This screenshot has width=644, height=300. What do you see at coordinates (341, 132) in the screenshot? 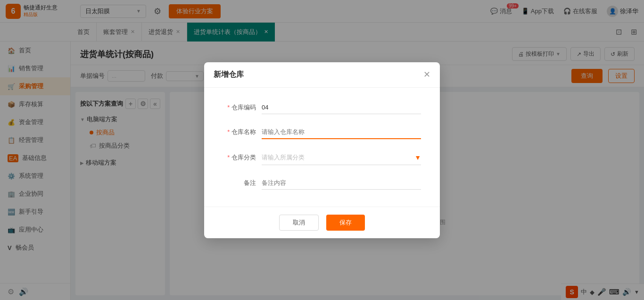
I see `name-input` at bounding box center [341, 132].